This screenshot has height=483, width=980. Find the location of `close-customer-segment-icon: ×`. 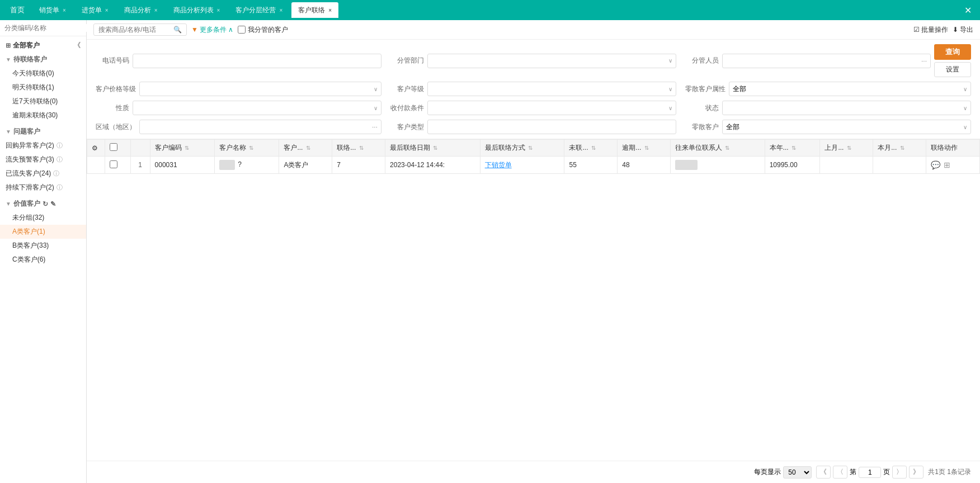

close-customer-segment-icon: × is located at coordinates (281, 10).